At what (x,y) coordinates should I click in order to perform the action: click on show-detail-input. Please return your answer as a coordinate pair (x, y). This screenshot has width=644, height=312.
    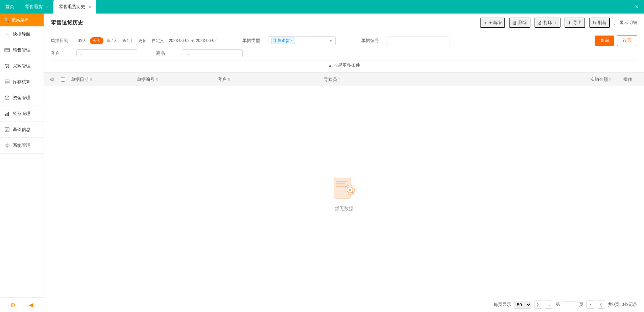
    Looking at the image, I should click on (616, 23).